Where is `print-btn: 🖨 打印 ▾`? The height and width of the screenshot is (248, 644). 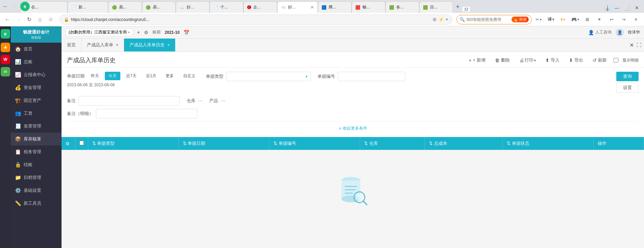 print-btn: 🖨 打印 ▾ is located at coordinates (527, 60).